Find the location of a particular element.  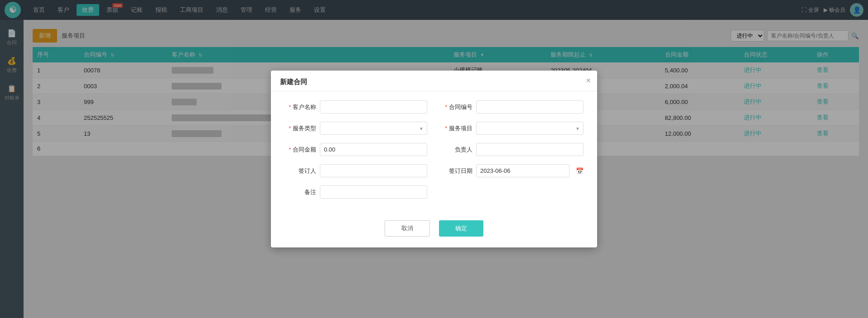

form-row-2: 服务类型 ▼ 服务项目 ▼ is located at coordinates (434, 128).